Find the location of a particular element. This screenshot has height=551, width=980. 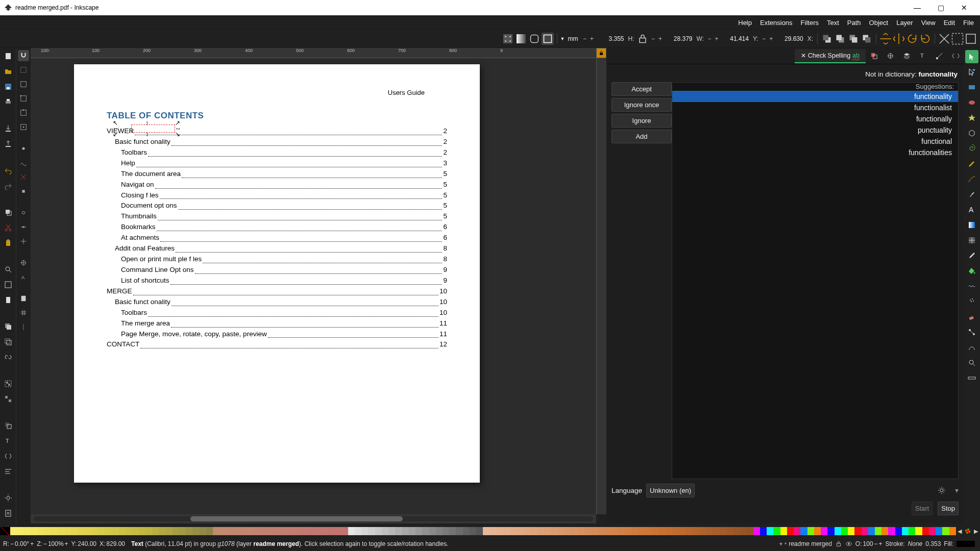

no-color-swatch is located at coordinates (5, 531).